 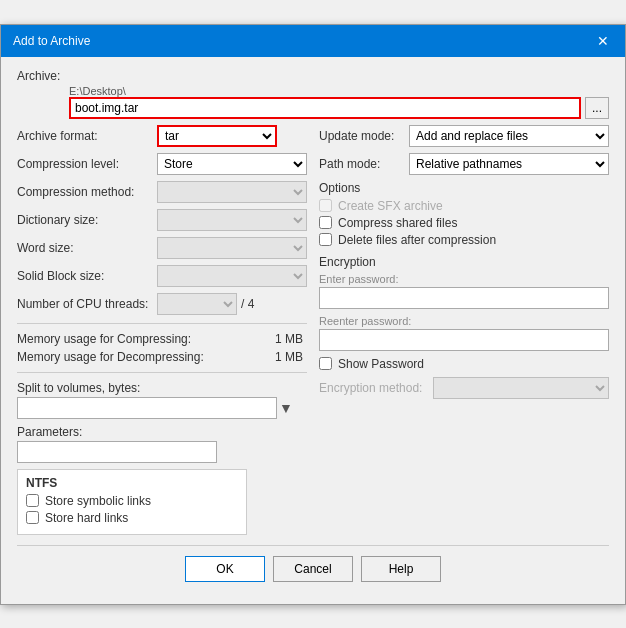 I want to click on enter-password-input, so click(x=464, y=298).